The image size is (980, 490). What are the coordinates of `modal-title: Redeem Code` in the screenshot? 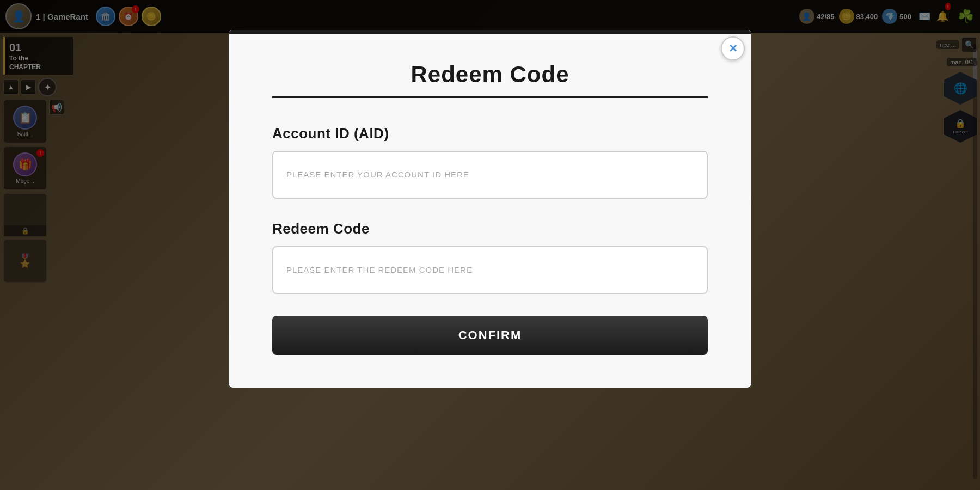 It's located at (490, 75).